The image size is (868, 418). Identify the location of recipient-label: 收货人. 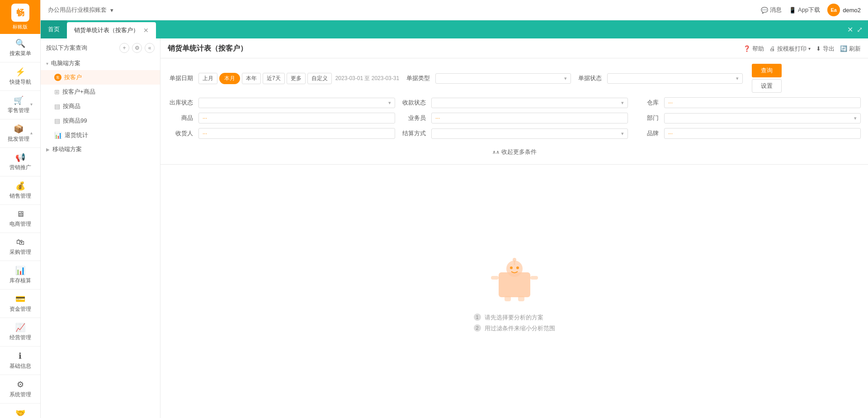
(180, 133).